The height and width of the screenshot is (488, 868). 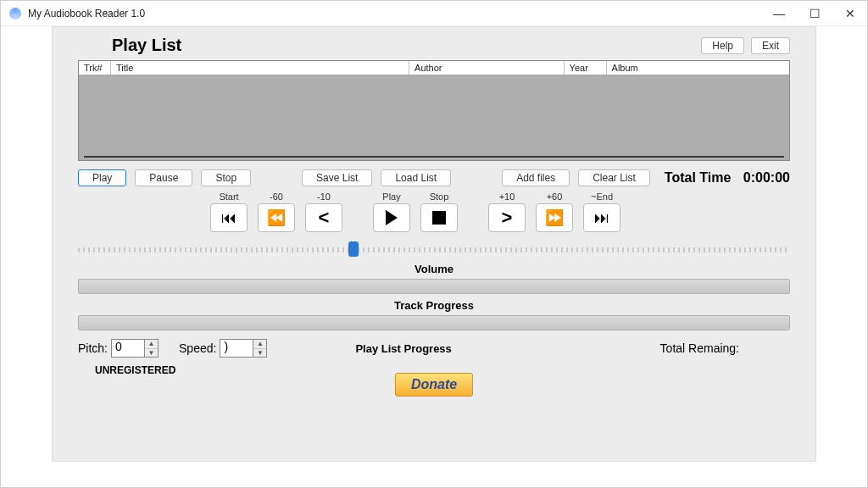 I want to click on transport-back10-label: -10, so click(x=324, y=197).